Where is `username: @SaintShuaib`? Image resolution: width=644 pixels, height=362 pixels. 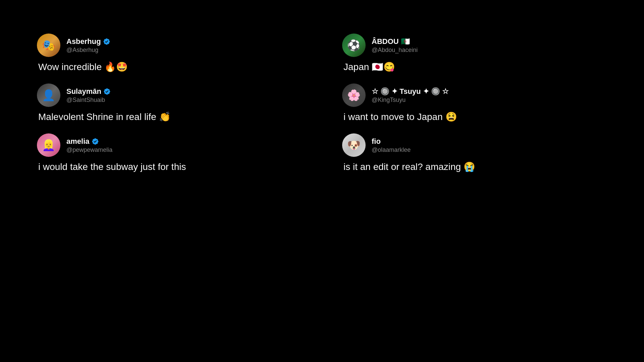
username: @SaintShuaib is located at coordinates (89, 100).